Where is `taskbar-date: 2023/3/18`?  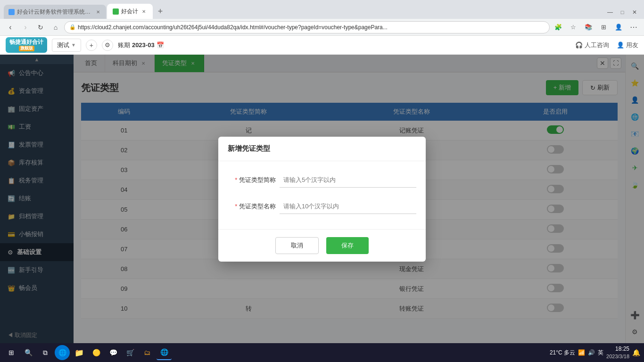 taskbar-date: 2023/3/18 is located at coordinates (618, 356).